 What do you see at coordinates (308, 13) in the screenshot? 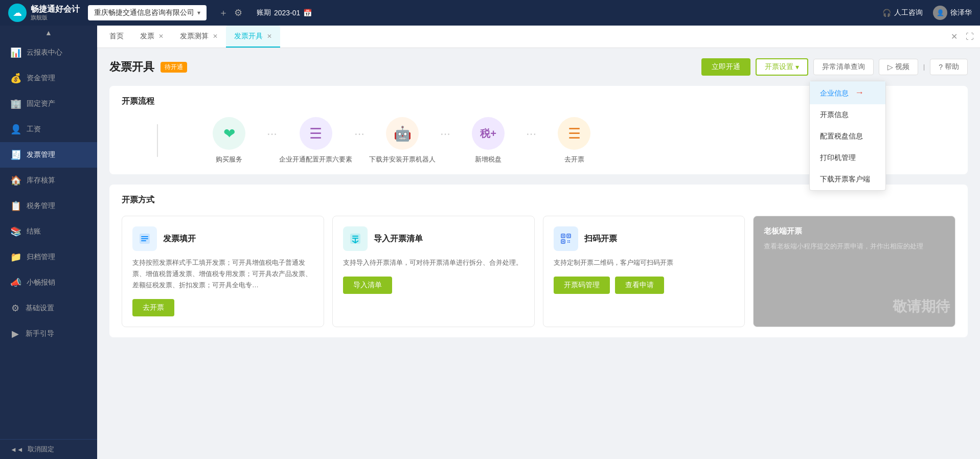
I see `calendar-icon: 📅` at bounding box center [308, 13].